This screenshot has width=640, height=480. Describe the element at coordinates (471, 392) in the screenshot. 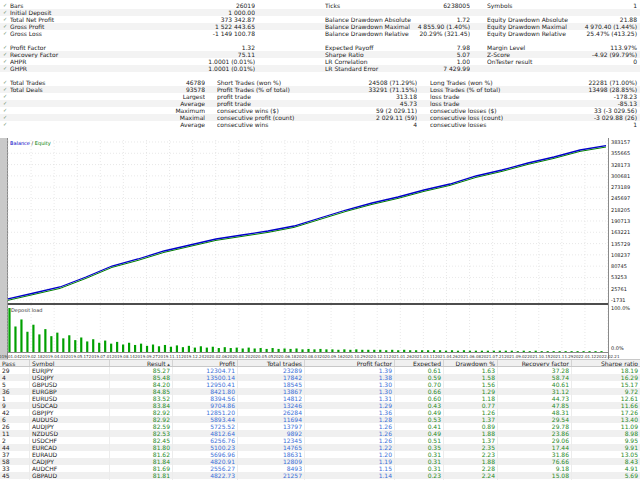

I see `cell-drawdown-: 1.29` at that location.